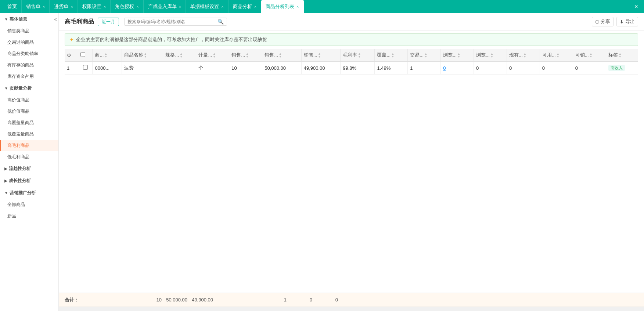 The image size is (644, 311). What do you see at coordinates (490, 55) in the screenshot?
I see `col-header-browse2: 浏览...▲▼` at bounding box center [490, 55].